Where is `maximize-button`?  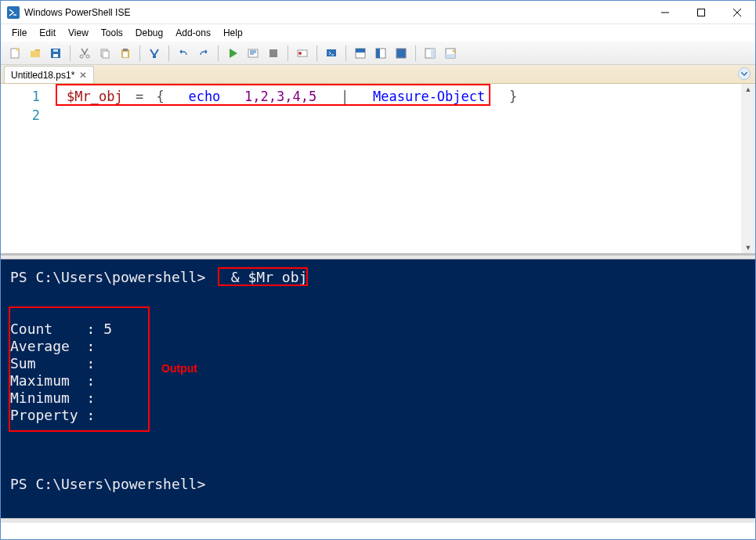
maximize-button is located at coordinates (701, 13).